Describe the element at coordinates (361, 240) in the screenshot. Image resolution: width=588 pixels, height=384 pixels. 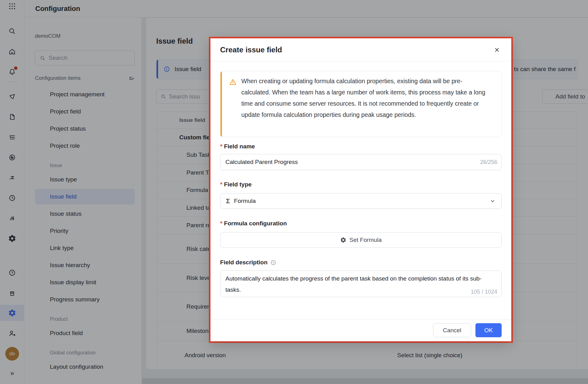
I see `set-formula-button: Set Formula` at that location.